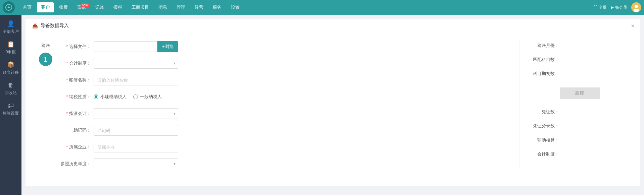  Describe the element at coordinates (85, 5) in the screenshot. I see `new-badge: new` at that location.